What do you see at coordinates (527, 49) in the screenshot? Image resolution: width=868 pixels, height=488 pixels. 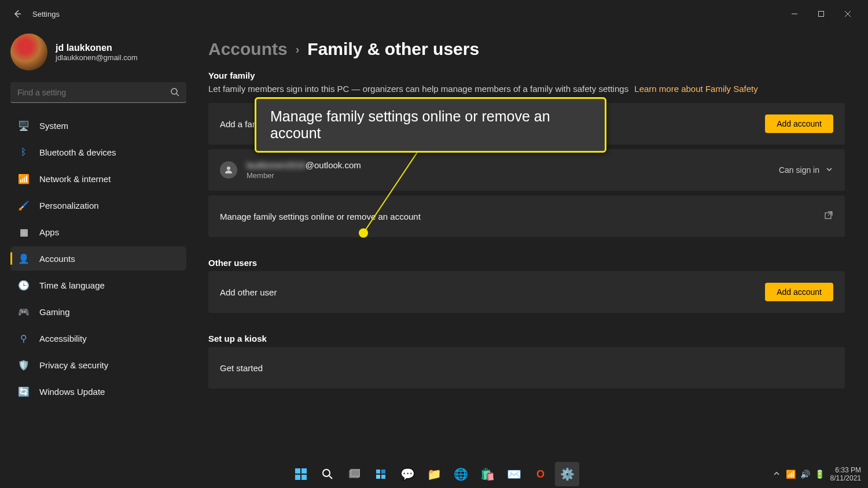 I see `breadcrumb: Accounts › Family & other users` at bounding box center [527, 49].